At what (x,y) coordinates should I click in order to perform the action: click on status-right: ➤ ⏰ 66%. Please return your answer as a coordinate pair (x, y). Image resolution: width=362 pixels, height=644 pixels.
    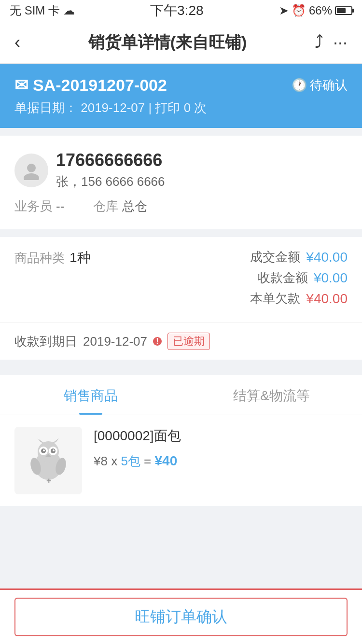
    Looking at the image, I should click on (316, 11).